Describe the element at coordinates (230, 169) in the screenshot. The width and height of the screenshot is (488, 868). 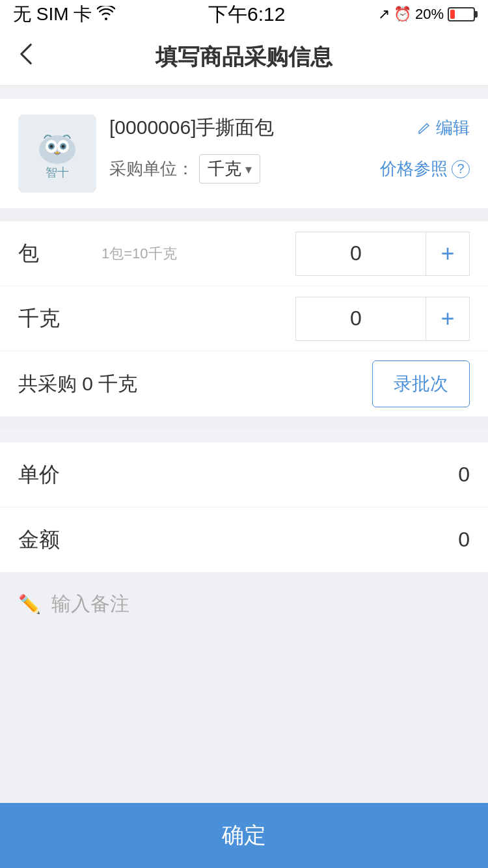
I see `unit-select: 千克 ▾` at that location.